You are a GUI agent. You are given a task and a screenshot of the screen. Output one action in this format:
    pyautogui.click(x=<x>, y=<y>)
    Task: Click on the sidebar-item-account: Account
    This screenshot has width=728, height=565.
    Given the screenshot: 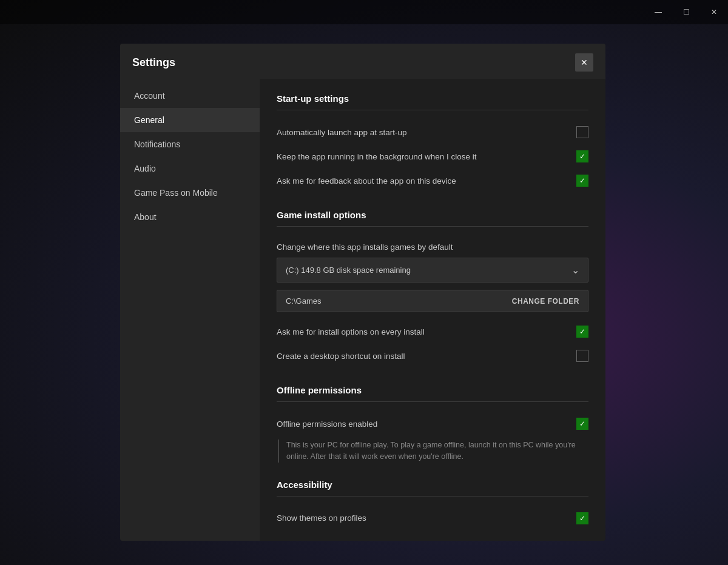 What is the action you would take?
    pyautogui.click(x=190, y=96)
    